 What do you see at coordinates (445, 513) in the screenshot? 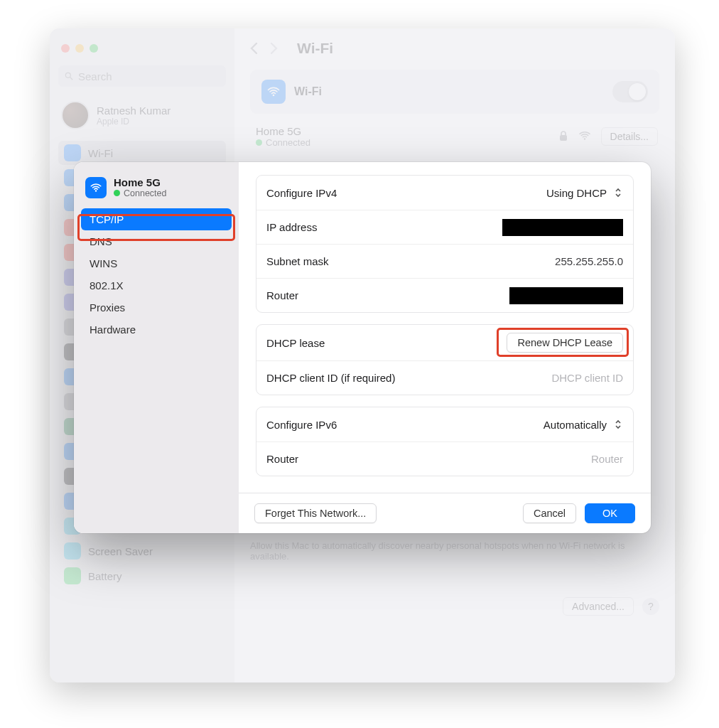
I see `sheet-footer: Forget This Network... Cancel OK` at bounding box center [445, 513].